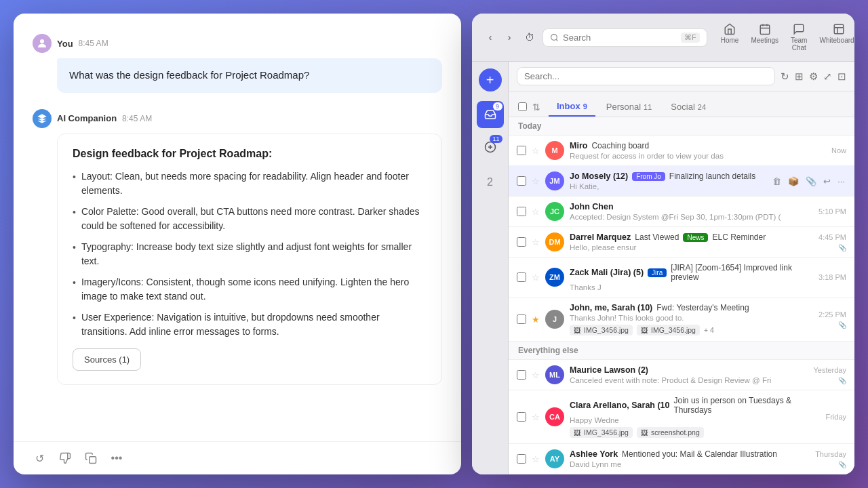  Describe the element at coordinates (692, 308) in the screenshot. I see `mail-item-top: John, me, Sarah (10) Fwd: Yesterday's Me…` at that location.